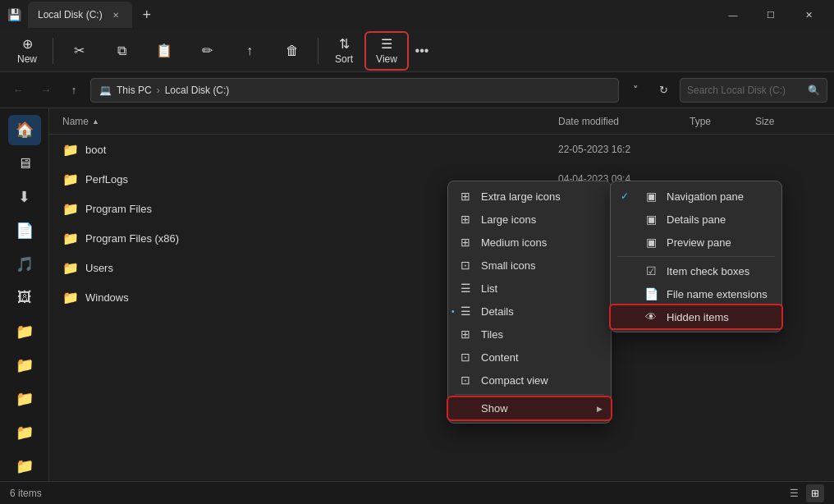 Image resolution: width=834 pixels, height=504 pixels. Describe the element at coordinates (344, 51) in the screenshot. I see `sort-button: ⇅ Sort` at that location.